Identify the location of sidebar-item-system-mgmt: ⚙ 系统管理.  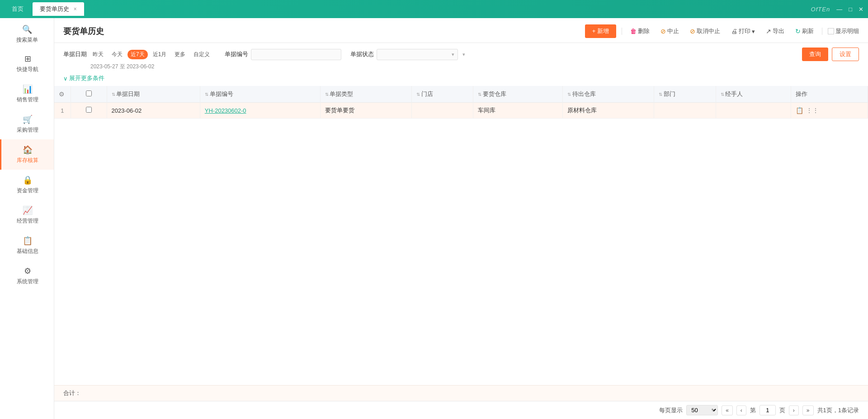
(27, 276).